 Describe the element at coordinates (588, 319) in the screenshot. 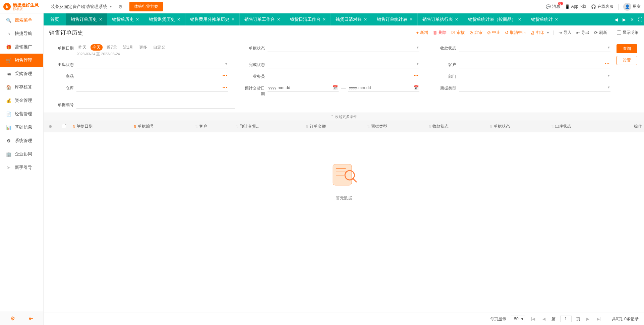

I see `next-page-button: ▶` at that location.